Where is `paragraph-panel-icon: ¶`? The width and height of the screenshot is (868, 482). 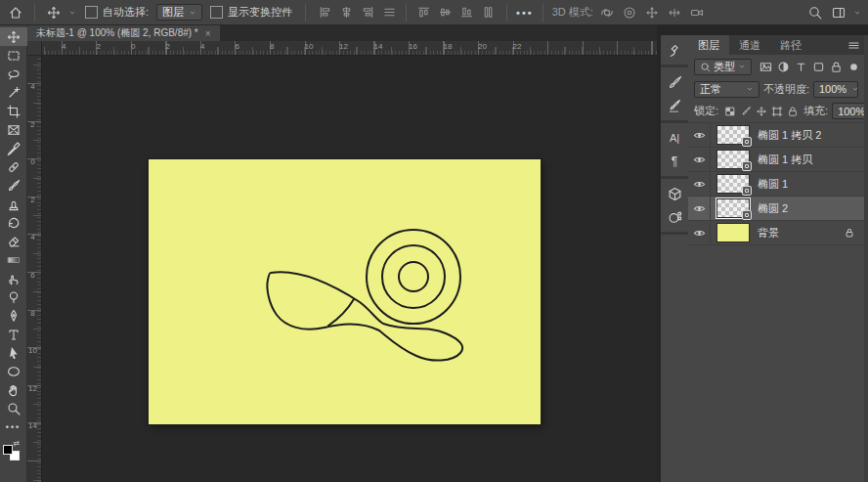 paragraph-panel-icon: ¶ is located at coordinates (674, 161).